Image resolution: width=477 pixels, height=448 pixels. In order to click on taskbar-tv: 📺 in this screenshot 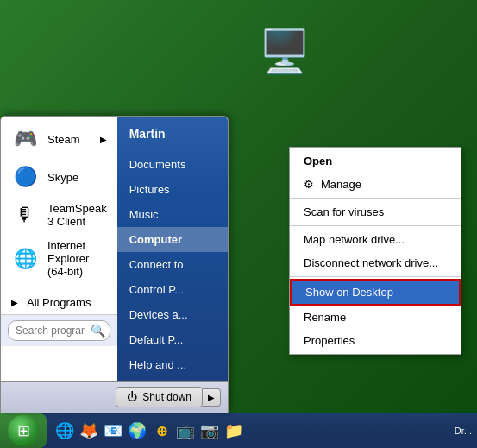, I will do `click(185, 431)`.